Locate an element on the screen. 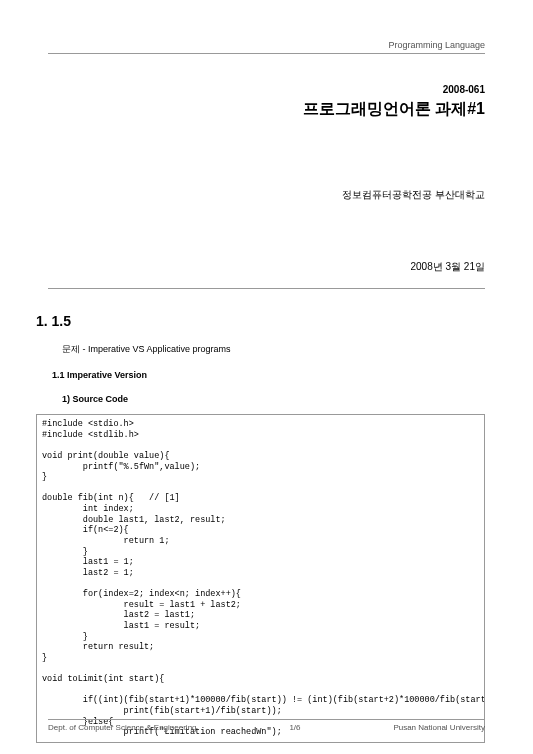 The height and width of the screenshot is (754, 533). subsection-heading: 1.1 Imperative Version is located at coordinates (268, 375).